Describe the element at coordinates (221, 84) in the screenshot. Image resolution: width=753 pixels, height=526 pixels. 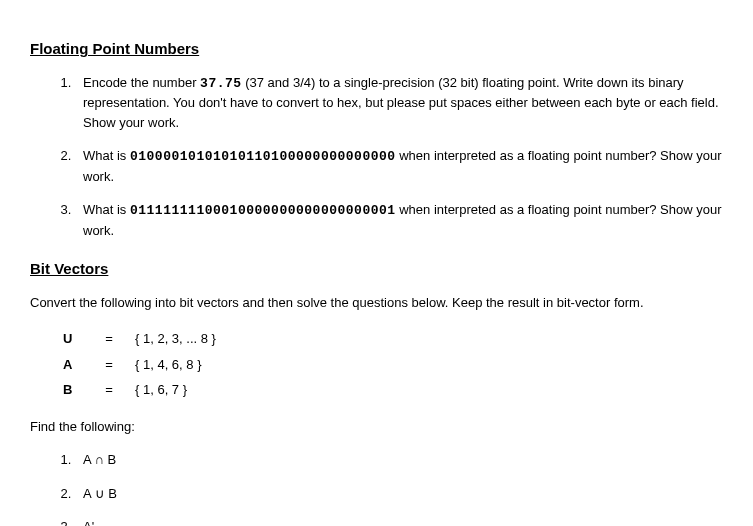
I see `fp-item-1-code: 37.75` at that location.